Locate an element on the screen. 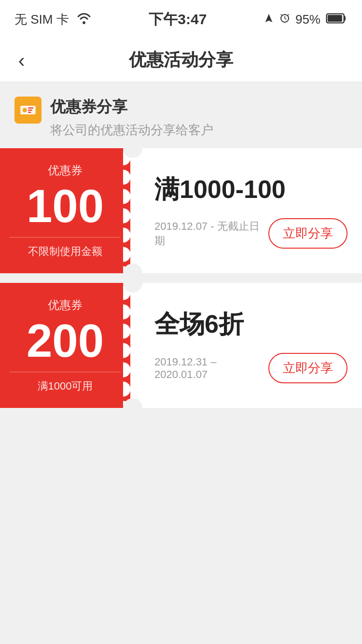 The height and width of the screenshot is (644, 362). coupon-title-1: 满1000-100 is located at coordinates (251, 190).